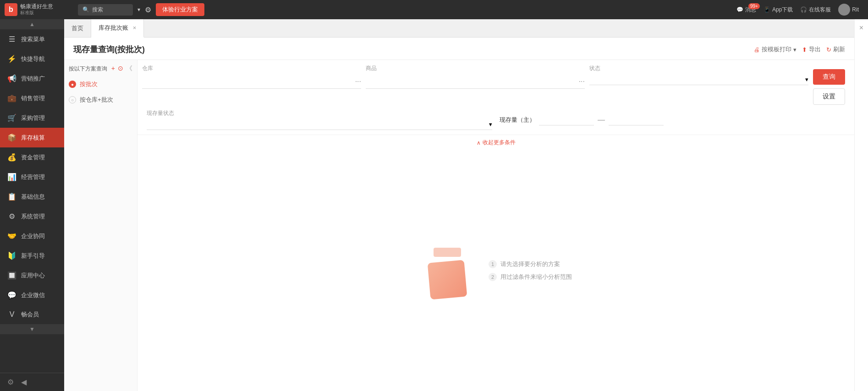  Describe the element at coordinates (11, 10) in the screenshot. I see `logo-icon: b` at that location.